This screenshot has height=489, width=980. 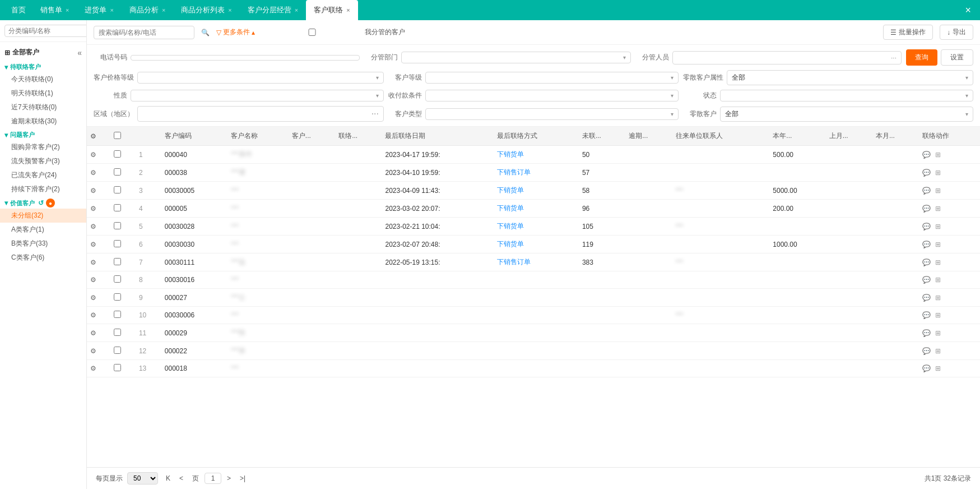 What do you see at coordinates (182, 478) in the screenshot?
I see `prev-page-btn: <` at bounding box center [182, 478].